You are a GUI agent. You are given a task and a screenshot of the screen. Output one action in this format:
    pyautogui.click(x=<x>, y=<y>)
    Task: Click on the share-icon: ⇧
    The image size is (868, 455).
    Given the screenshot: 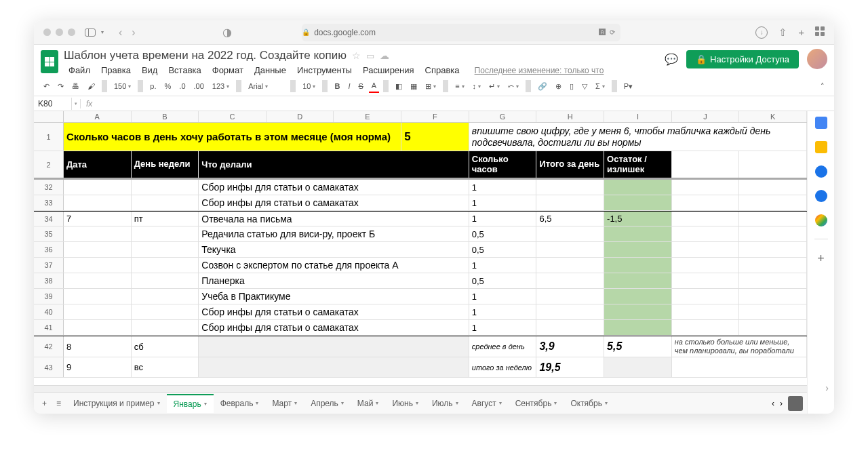 What is the action you would take?
    pyautogui.click(x=783, y=33)
    